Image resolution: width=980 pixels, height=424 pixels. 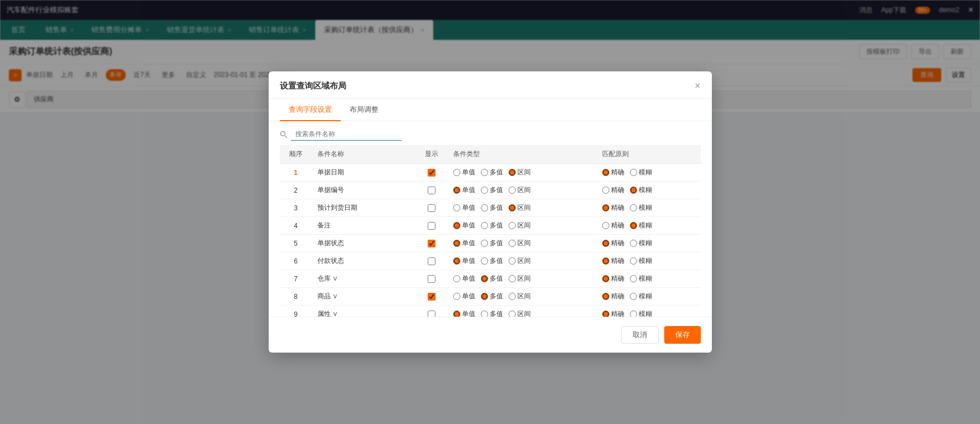 I want to click on dialog-tab-layout: 布局调整, so click(x=364, y=106).